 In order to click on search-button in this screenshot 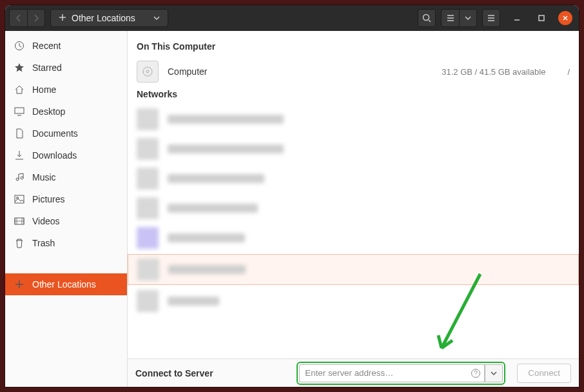, I will do `click(427, 18)`.